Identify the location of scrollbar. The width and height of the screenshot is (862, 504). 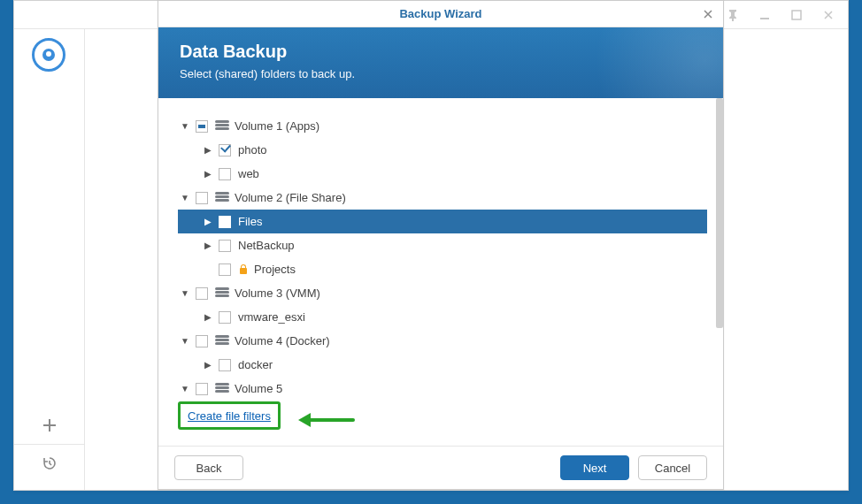
(720, 251).